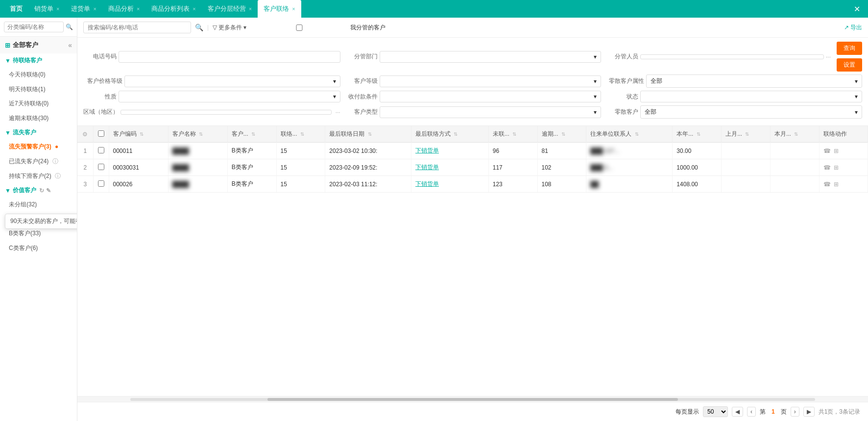 The height and width of the screenshot is (421, 868). What do you see at coordinates (38, 162) in the screenshot?
I see `sidebar-item-lost: 已流失客户(24) ⓘ` at bounding box center [38, 162].